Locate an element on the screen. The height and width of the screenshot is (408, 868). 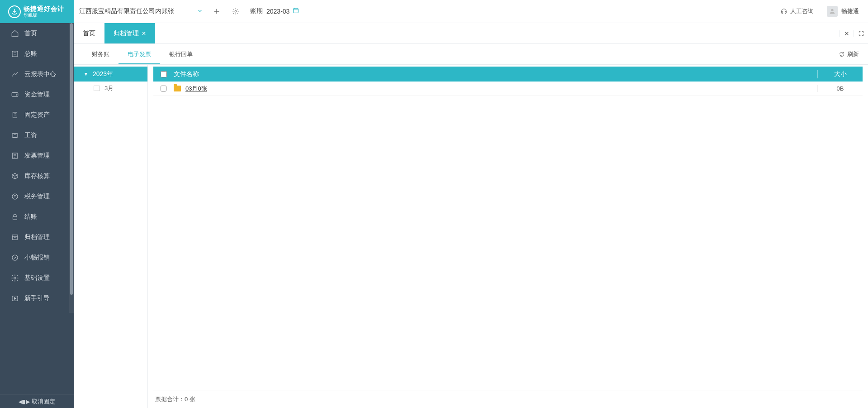
sidebar-items: 首页 总账 云报表中心 资金管理 固定资产 工资 发票管理 库存核算 is located at coordinates (37, 209).